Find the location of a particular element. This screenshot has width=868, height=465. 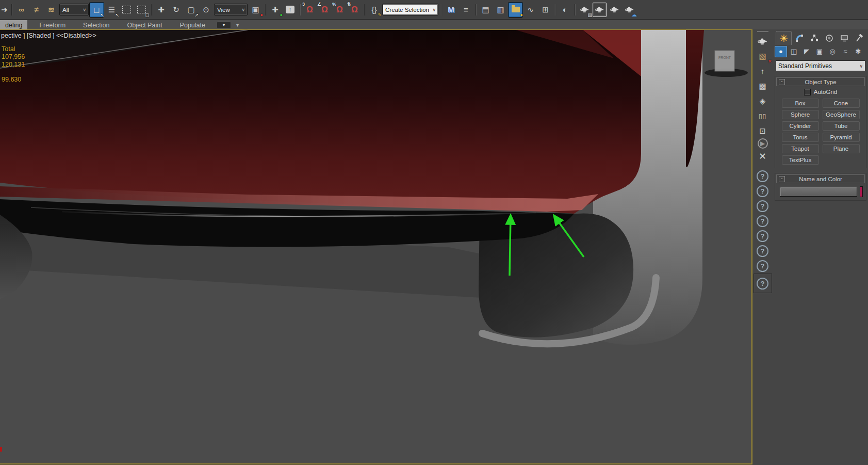

tab-modify is located at coordinates (799, 38).